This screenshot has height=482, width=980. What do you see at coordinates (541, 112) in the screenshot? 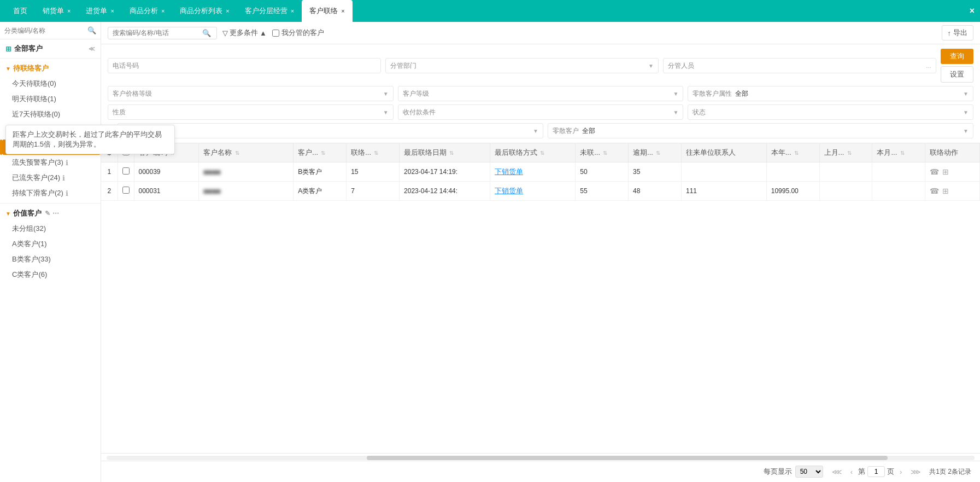
I see `filter-row-3: 性质 ▼ 收付款条件 ▼ 状态 ▼` at bounding box center [541, 112].